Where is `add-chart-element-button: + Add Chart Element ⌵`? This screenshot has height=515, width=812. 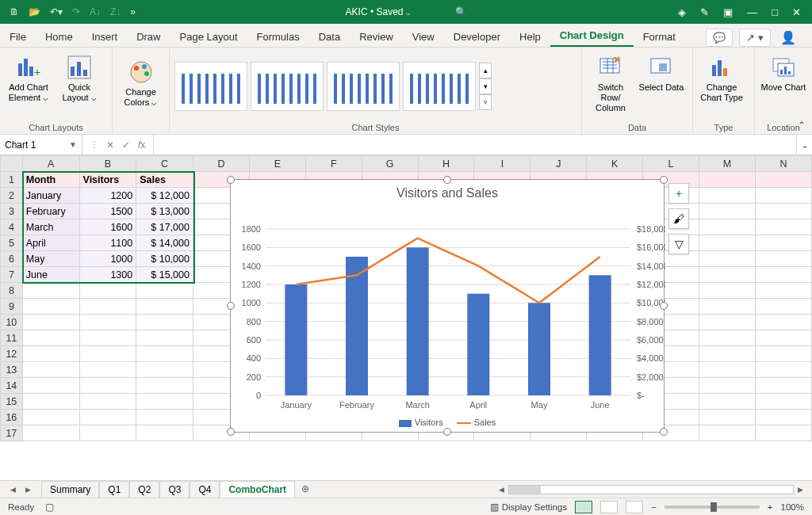
add-chart-element-button: + Add Chart Element ⌵ is located at coordinates (29, 86).